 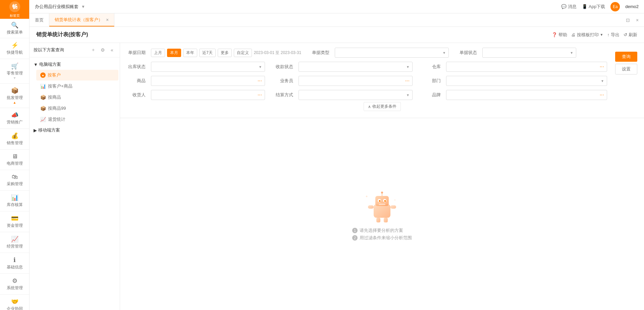 What do you see at coordinates (384, 107) in the screenshot?
I see `collapse-label: 收起更多条件` at bounding box center [384, 107].